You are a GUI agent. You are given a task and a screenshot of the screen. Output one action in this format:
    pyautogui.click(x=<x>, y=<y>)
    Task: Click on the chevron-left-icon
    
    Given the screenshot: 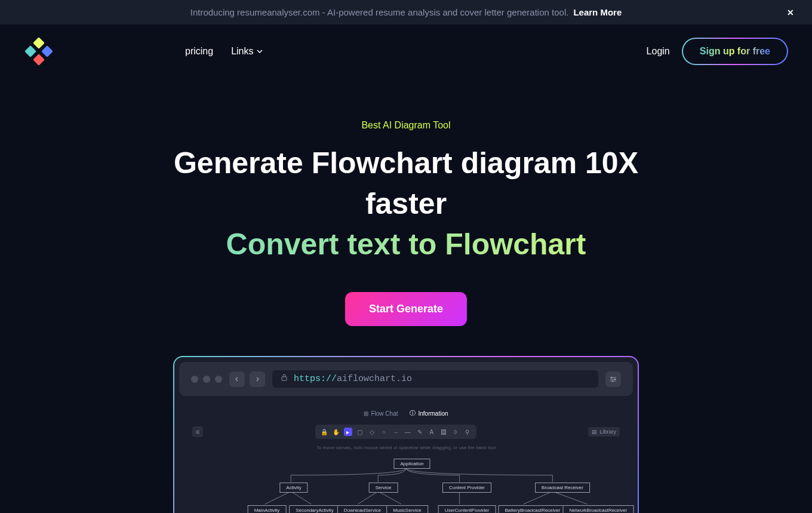 What is the action you would take?
    pyautogui.click(x=237, y=379)
    